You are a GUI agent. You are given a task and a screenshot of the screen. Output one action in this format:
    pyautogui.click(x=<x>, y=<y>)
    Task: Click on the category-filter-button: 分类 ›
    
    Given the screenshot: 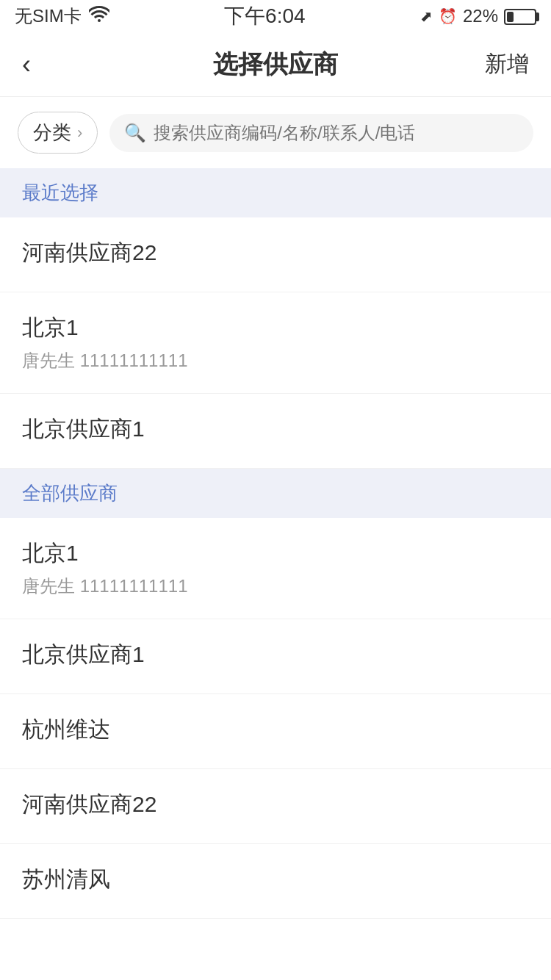 What is the action you would take?
    pyautogui.click(x=57, y=132)
    